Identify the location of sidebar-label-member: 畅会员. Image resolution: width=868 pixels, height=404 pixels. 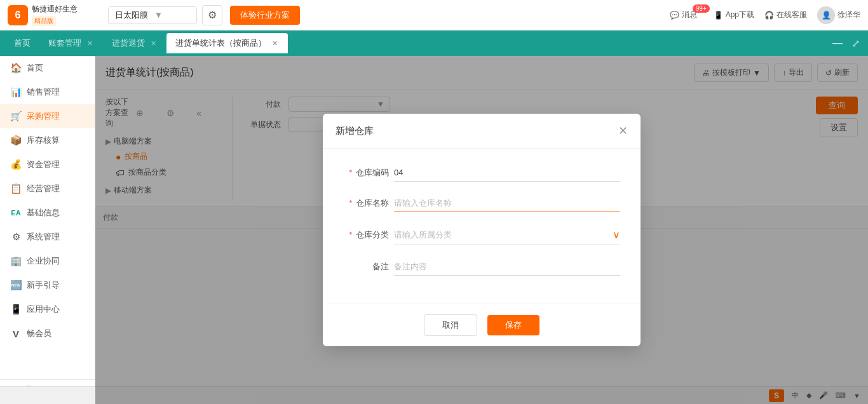
(39, 333).